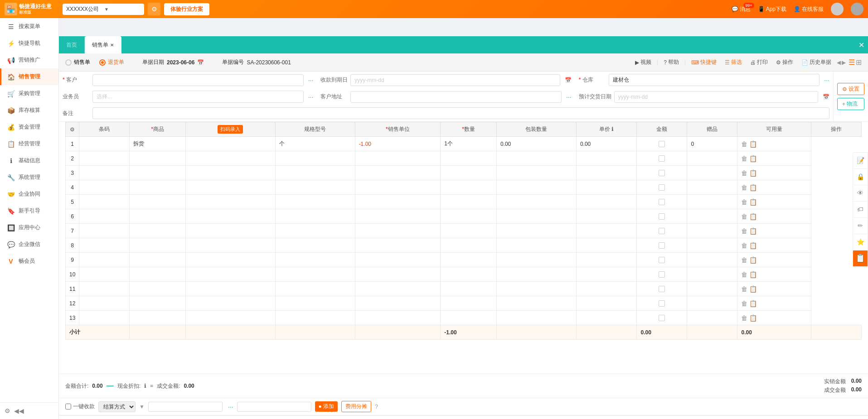 This screenshot has width=868, height=419. Describe the element at coordinates (860, 177) in the screenshot. I see `rf-lock: 🔒` at that location.